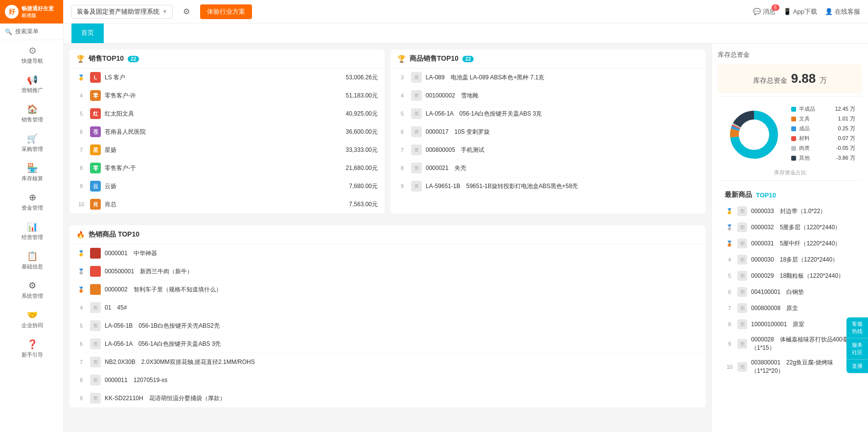  What do you see at coordinates (388, 380) in the screenshot?
I see `list-item: 8 图 0000011 12070519-xs` at bounding box center [388, 380].